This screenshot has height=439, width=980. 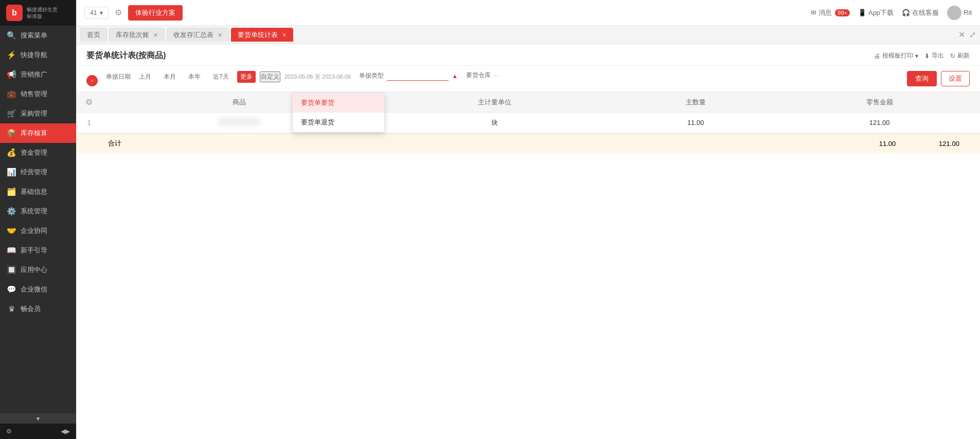 What do you see at coordinates (528, 143) in the screenshot?
I see `table-summary-row: 合计 11.00 121.00` at bounding box center [528, 143].